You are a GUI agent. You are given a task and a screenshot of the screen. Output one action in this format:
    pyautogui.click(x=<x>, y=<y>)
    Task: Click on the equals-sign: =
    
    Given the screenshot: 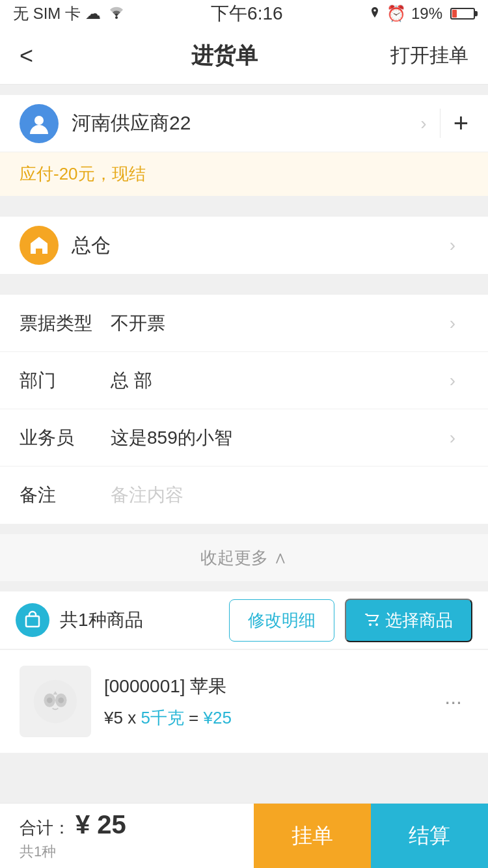 What is the action you would take?
    pyautogui.click(x=196, y=718)
    